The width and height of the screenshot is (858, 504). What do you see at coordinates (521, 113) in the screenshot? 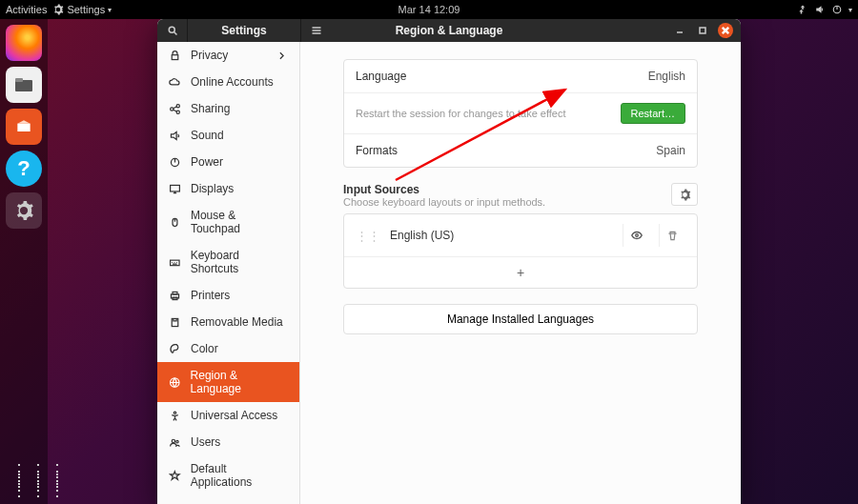
I see `language-formats-panel: Language English Restart the session for…` at bounding box center [521, 113].